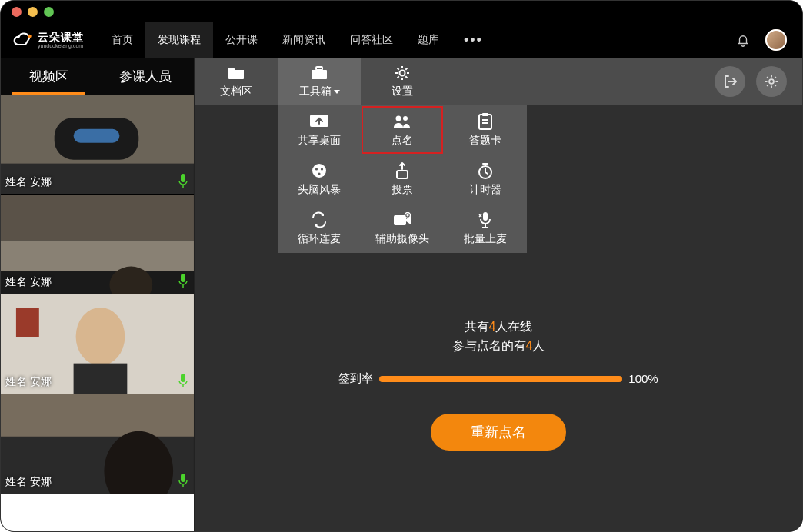 The width and height of the screenshot is (803, 532). I want to click on toolbox-item-timer: 计时器, so click(485, 179).